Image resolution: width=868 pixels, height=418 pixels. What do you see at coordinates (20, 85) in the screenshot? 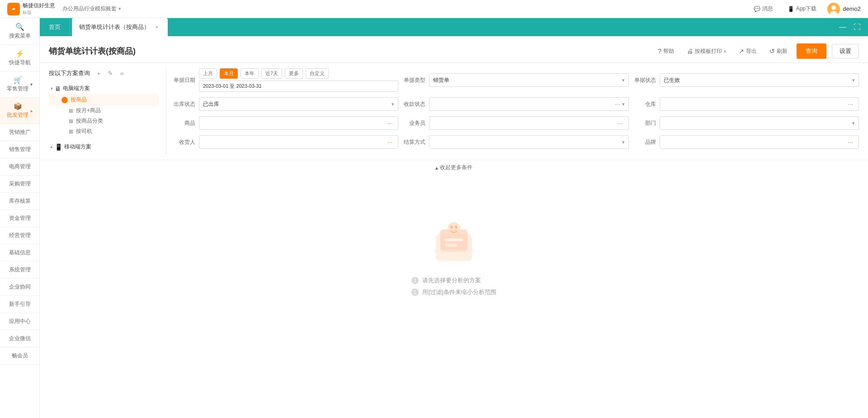
I see `sidebar-item-retail: 🛒 零售管理 ▾` at bounding box center [20, 85].